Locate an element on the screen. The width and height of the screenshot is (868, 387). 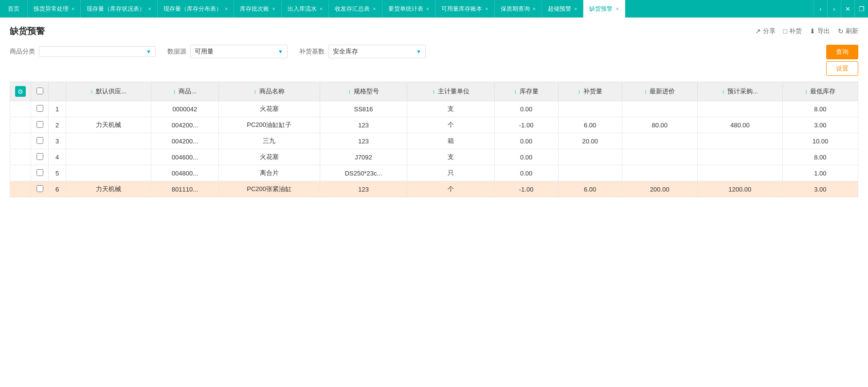
nav-tab-inout: 出入库流水× is located at coordinates (306, 9).